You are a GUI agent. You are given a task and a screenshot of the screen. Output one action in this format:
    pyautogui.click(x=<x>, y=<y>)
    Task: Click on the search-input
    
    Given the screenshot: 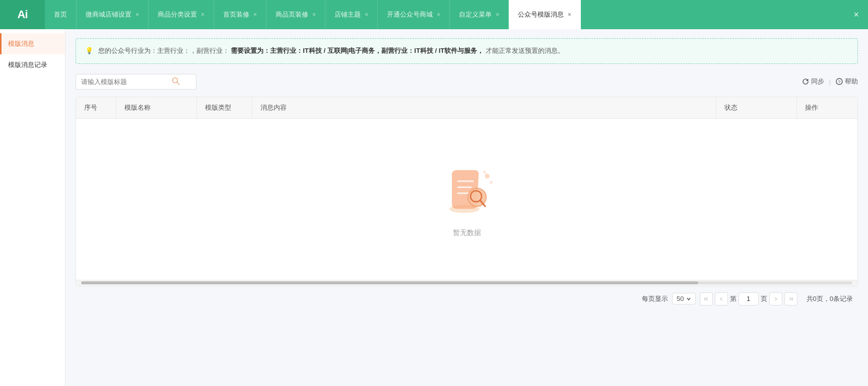 What is the action you would take?
    pyautogui.click(x=126, y=82)
    